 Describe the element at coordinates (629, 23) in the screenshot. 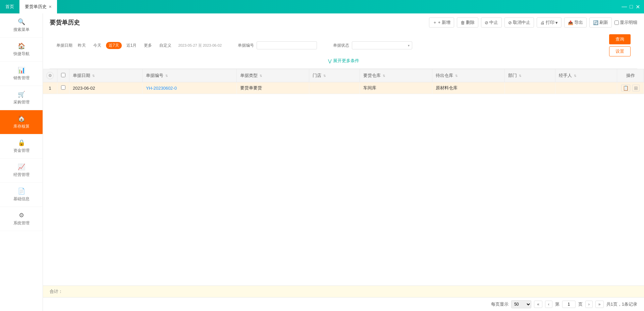

I see `show-detail-label: 显示明细` at that location.